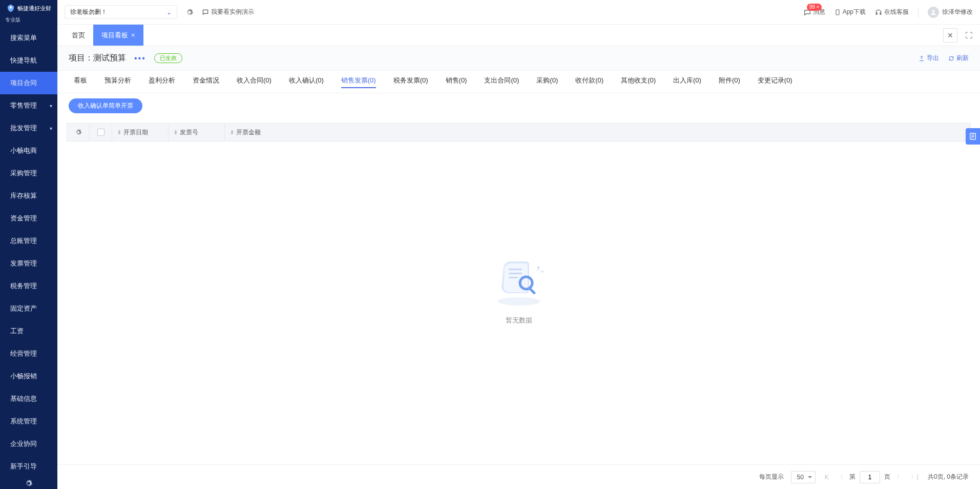 This screenshot has width=980, height=489. I want to click on sidebar-item-2: 项目合同, so click(29, 83).